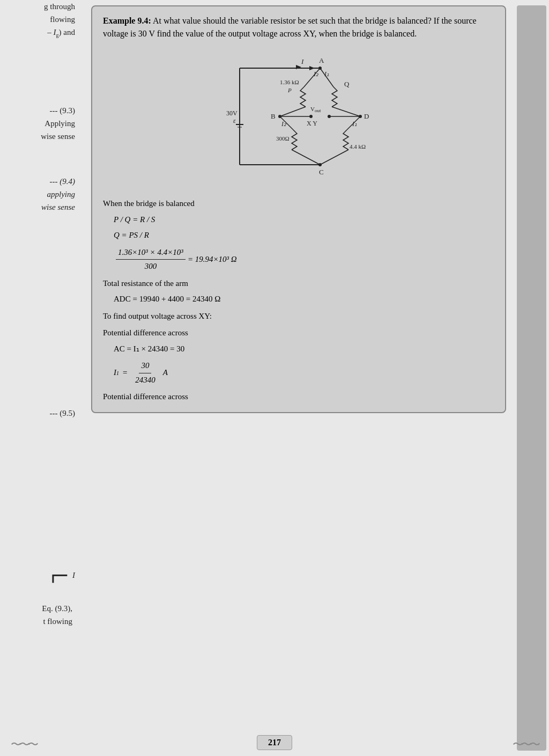 The width and height of the screenshot is (549, 756). Describe the element at coordinates (151, 253) in the screenshot. I see `q-numerator: 1.36×10³ × 4.4×10³` at that location.